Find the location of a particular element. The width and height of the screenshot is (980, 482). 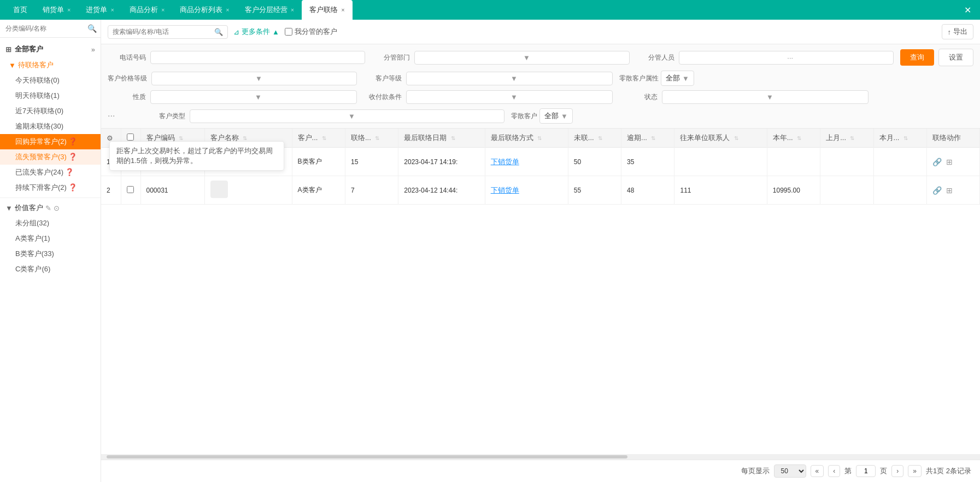

nature-select: ▼ is located at coordinates (254, 97).